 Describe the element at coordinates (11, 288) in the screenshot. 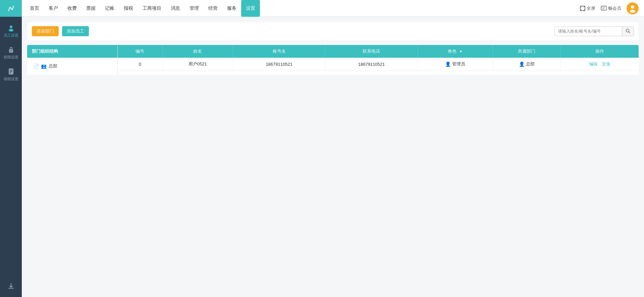

I see `sidebar-bottom` at that location.